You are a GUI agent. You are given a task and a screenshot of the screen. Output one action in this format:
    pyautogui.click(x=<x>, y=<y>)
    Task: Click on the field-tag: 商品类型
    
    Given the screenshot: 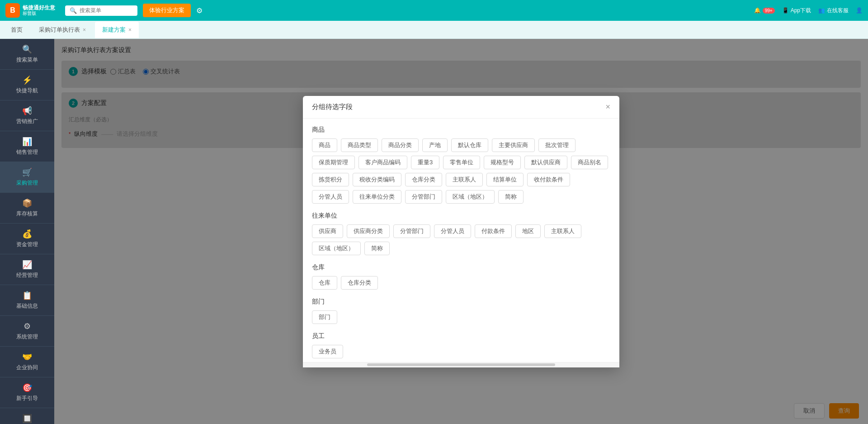 What is the action you would take?
    pyautogui.click(x=359, y=145)
    